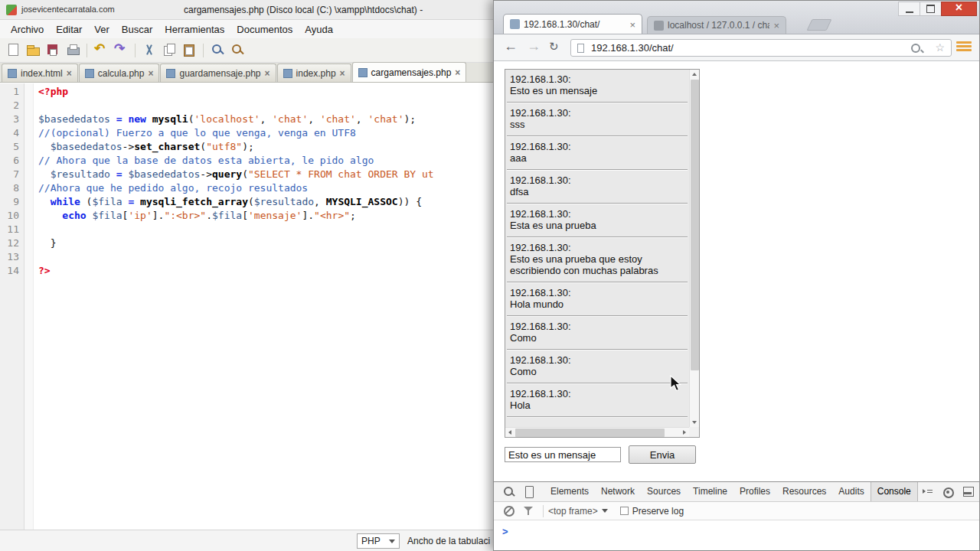 The height and width of the screenshot is (551, 980). What do you see at coordinates (371, 541) in the screenshot?
I see `language-label: PHP` at bounding box center [371, 541].